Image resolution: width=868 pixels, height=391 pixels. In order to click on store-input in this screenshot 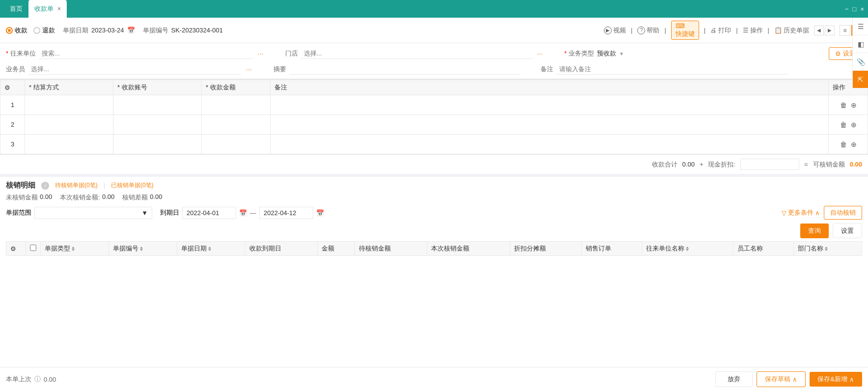, I will do `click(416, 54)`.